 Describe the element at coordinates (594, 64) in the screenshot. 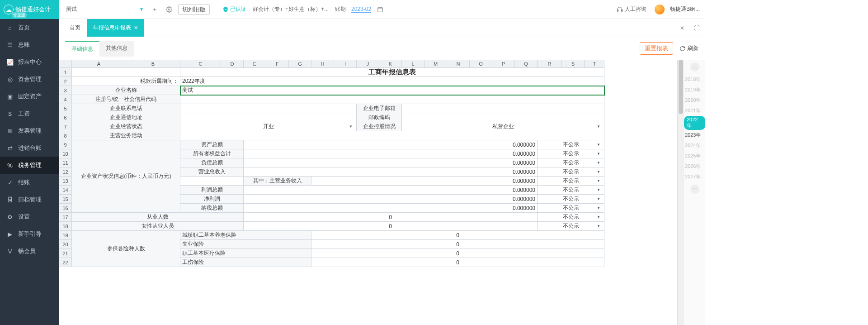

I see `column-header: T` at that location.